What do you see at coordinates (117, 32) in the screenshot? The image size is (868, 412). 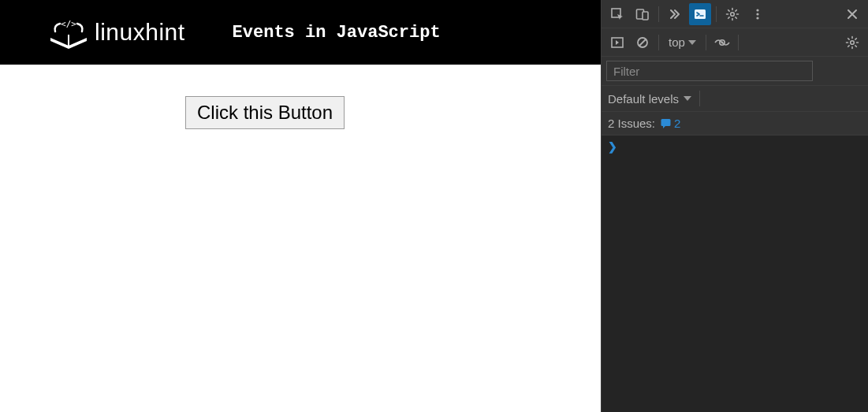 I see `site-logo: </> linuxhint` at bounding box center [117, 32].